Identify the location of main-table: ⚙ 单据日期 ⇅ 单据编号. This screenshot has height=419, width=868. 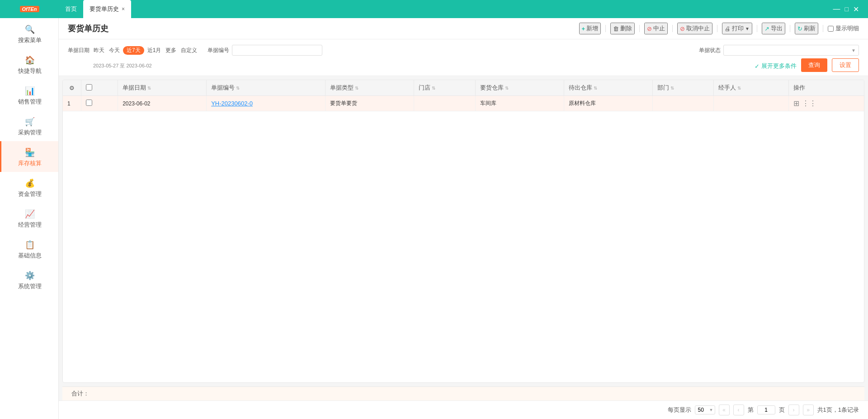
(463, 96).